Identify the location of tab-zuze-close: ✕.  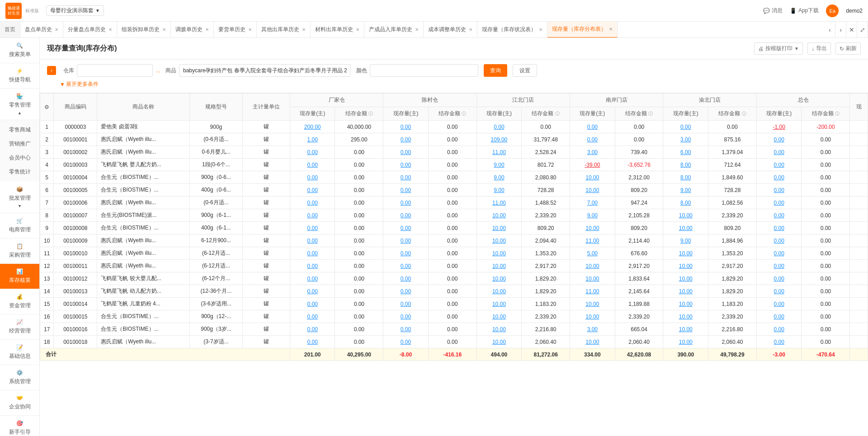
(164, 30).